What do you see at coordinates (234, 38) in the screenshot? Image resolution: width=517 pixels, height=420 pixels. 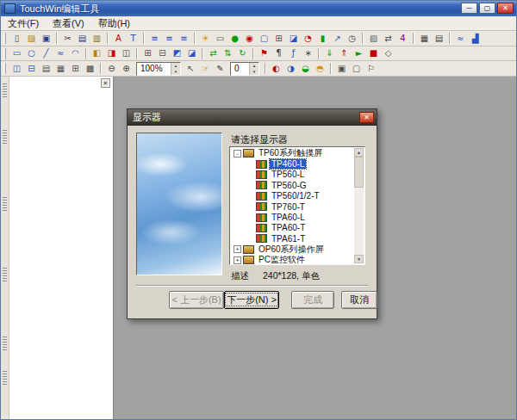 I see `indicator-icon: ●` at bounding box center [234, 38].